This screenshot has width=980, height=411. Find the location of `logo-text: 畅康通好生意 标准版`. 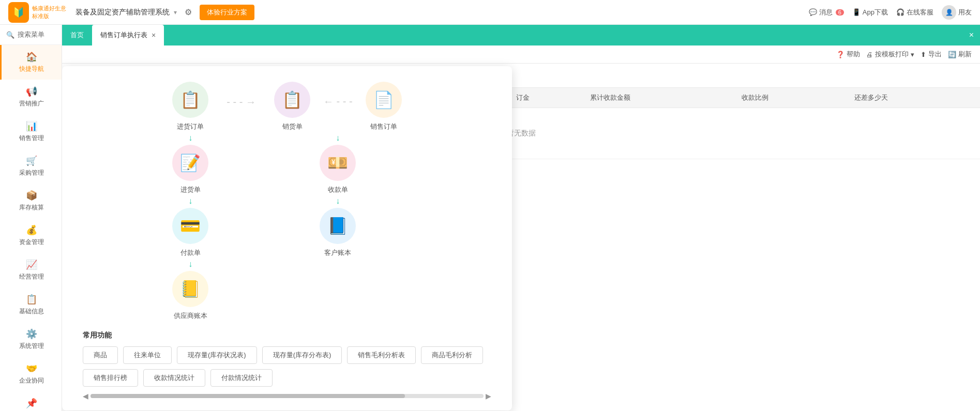

logo-text: 畅康通好生意 标准版 is located at coordinates (49, 12).